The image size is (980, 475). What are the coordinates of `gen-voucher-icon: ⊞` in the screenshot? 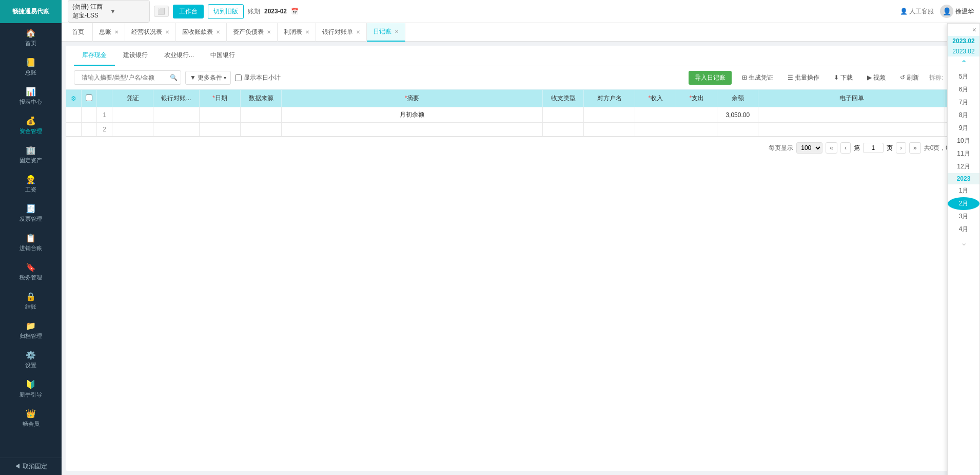 It's located at (744, 78).